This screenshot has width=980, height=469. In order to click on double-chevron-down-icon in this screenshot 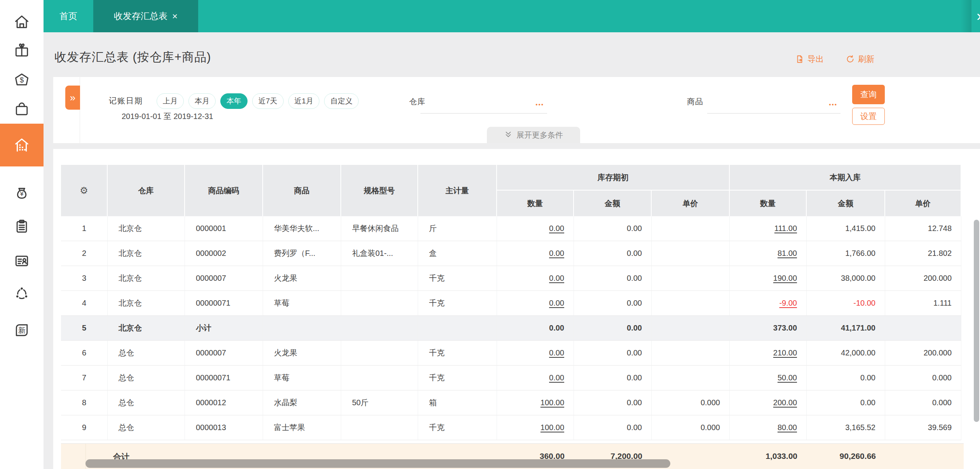, I will do `click(508, 135)`.